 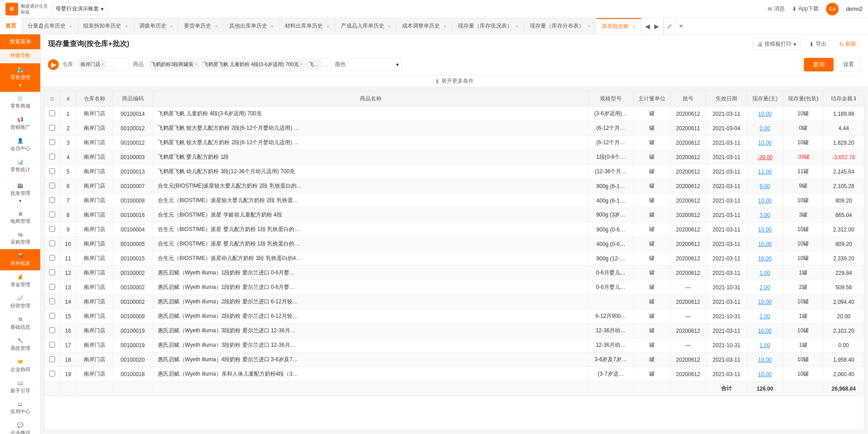 What do you see at coordinates (50, 26) in the screenshot?
I see `nav-tab-0: 分量盘点单历史 ×` at bounding box center [50, 26].